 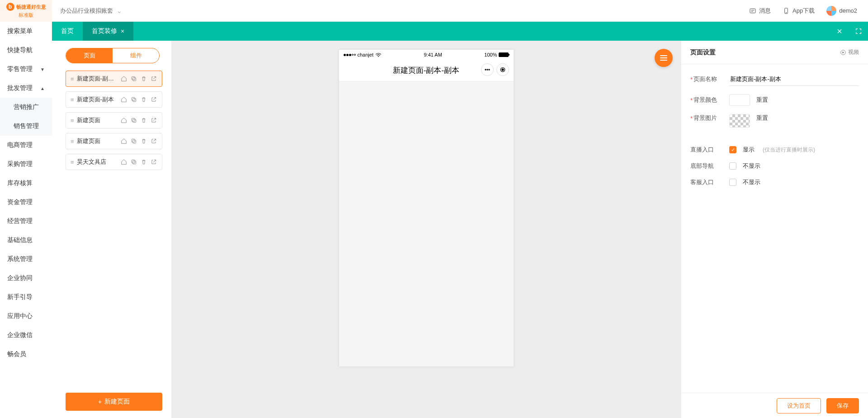 What do you see at coordinates (434, 11) in the screenshot?
I see `topbar: b 畅捷通好生意 标准版 办公品行业模拟账套 ⌄ 消息 App下载 demo2` at bounding box center [434, 11].